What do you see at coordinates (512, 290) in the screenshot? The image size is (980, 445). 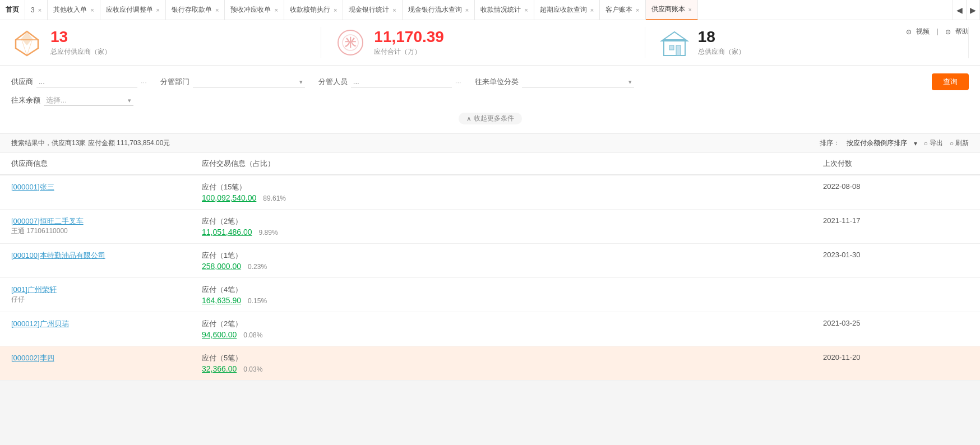 I see `transaction-label: 应付（4笔）` at bounding box center [512, 290].